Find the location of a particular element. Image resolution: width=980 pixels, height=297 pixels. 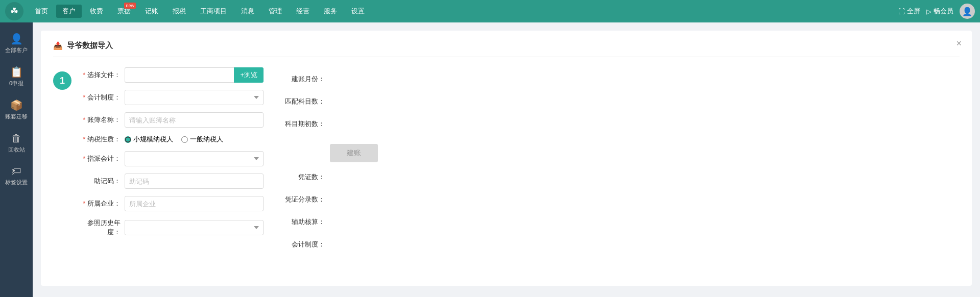

sidebar-item-all-customers: 👤 全部客户 is located at coordinates (16, 43).